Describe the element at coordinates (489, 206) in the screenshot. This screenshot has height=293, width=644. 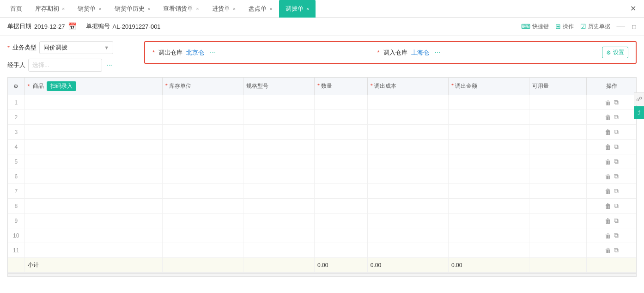
I see `amount-cell` at that location.